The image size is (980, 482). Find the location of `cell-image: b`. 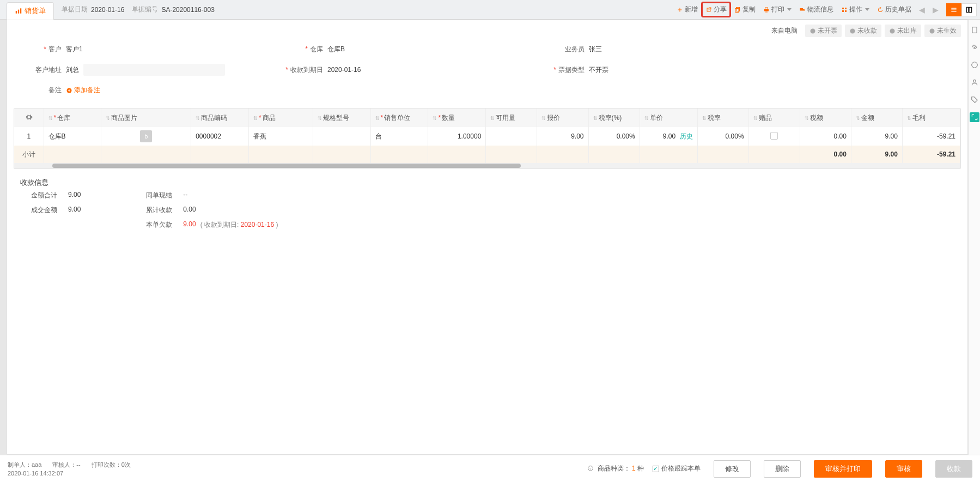

cell-image: b is located at coordinates (146, 136).